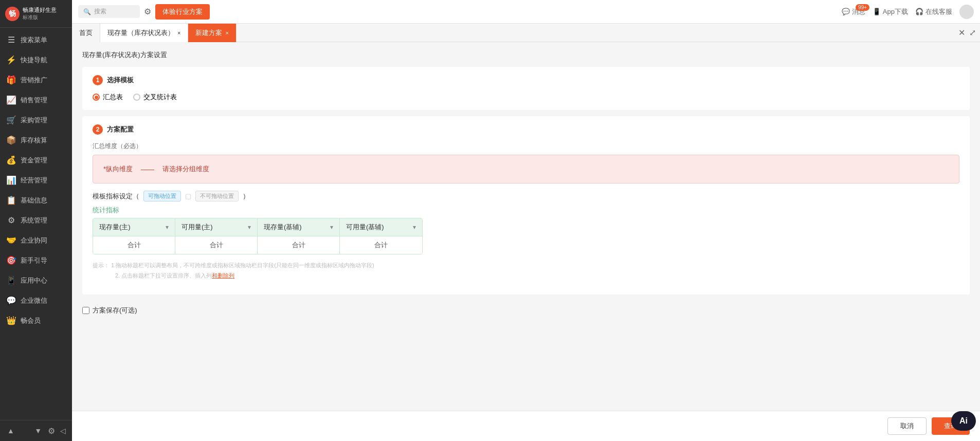 The height and width of the screenshot is (441, 980). I want to click on sidebar-item-app-center: 📱 应用中心, so click(36, 281).